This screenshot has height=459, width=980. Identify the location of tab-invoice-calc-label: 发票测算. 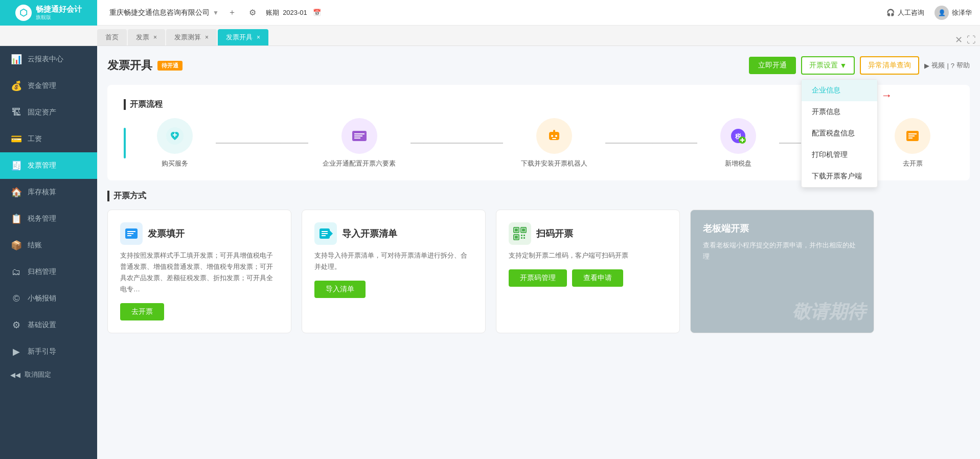
(188, 37).